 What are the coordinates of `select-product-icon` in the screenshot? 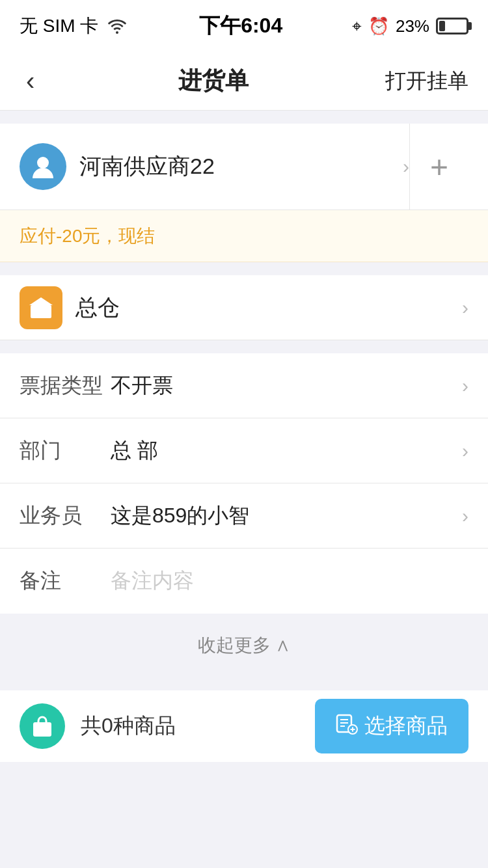 It's located at (347, 726).